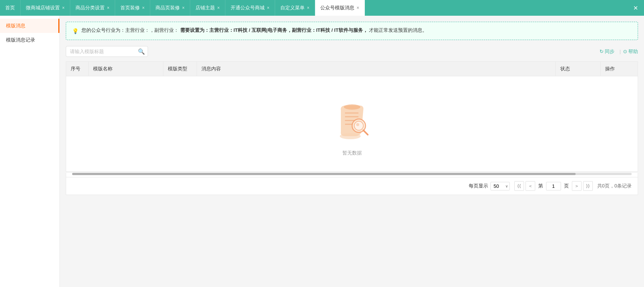  I want to click on col-header-status: 状态, so click(578, 69).